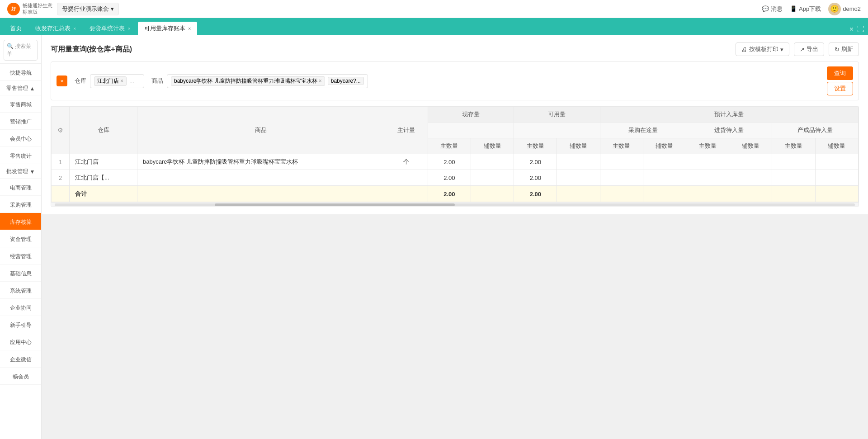 Image resolution: width=868 pixels, height=439 pixels. What do you see at coordinates (744, 50) in the screenshot?
I see `print-icon: 🖨` at bounding box center [744, 50].